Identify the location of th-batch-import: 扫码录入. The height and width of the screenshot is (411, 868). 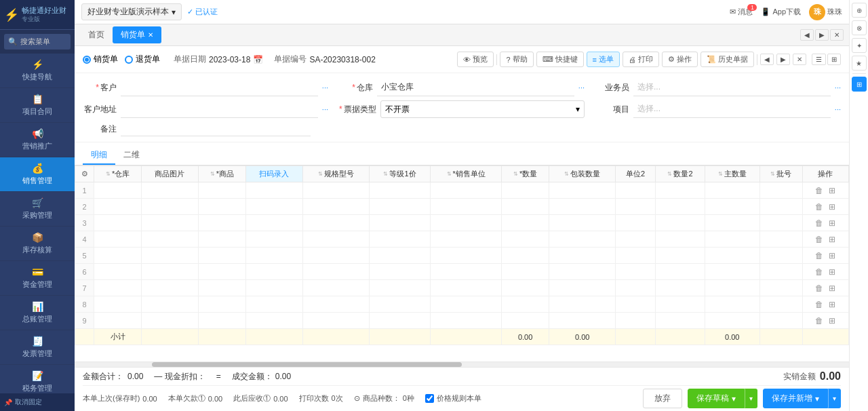
(274, 174).